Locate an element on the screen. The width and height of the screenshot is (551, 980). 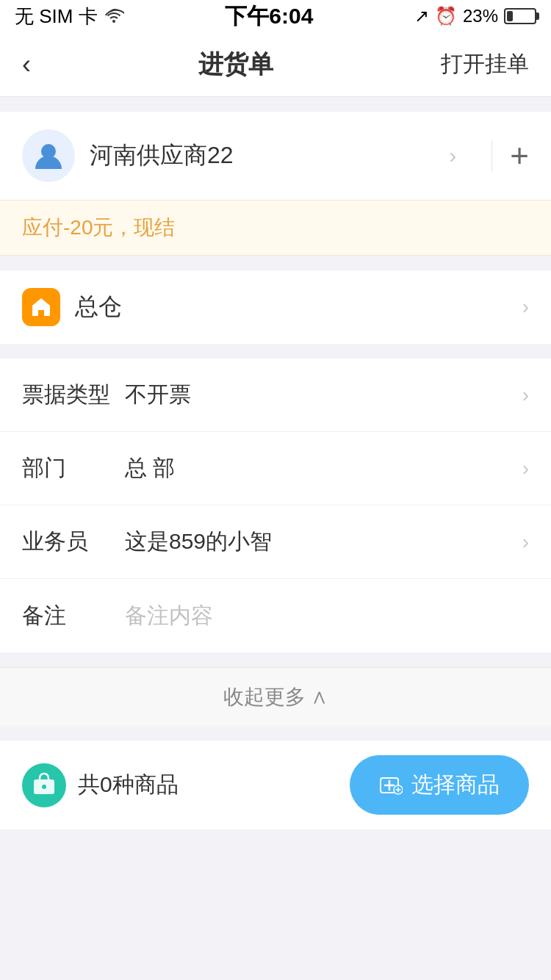
wifi-icon is located at coordinates (114, 16).